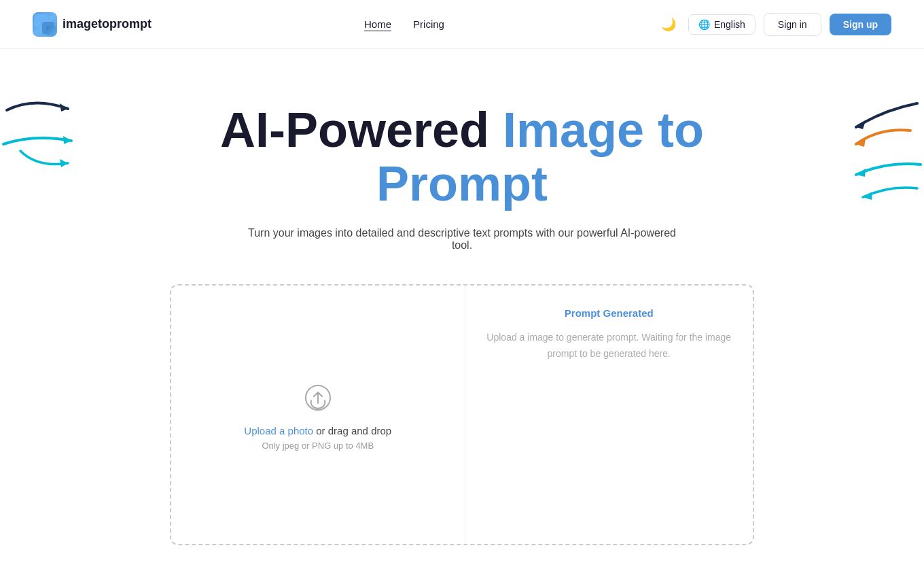 The image size is (924, 584). I want to click on upload-link: Upload a photo, so click(279, 431).